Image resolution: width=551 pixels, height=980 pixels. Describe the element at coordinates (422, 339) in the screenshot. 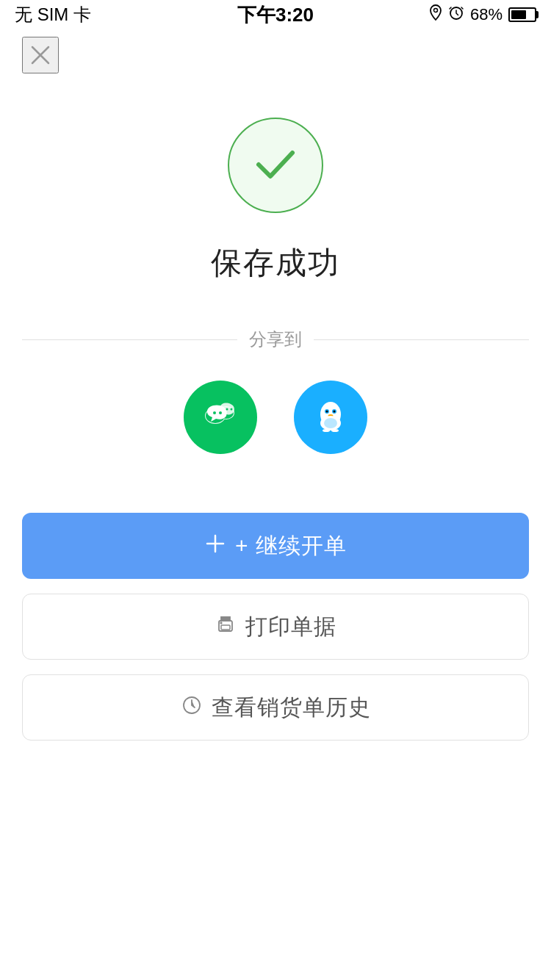

I see `divider-line-right` at that location.